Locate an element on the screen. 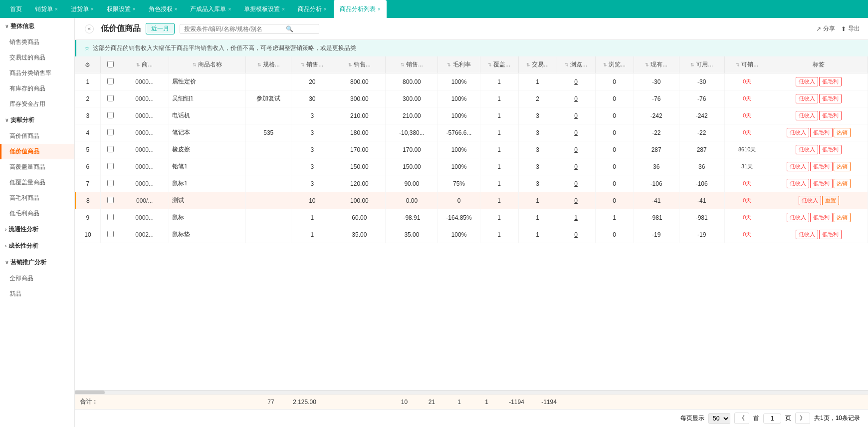  nav-product-analysis: 商品分析 × is located at coordinates (312, 9).